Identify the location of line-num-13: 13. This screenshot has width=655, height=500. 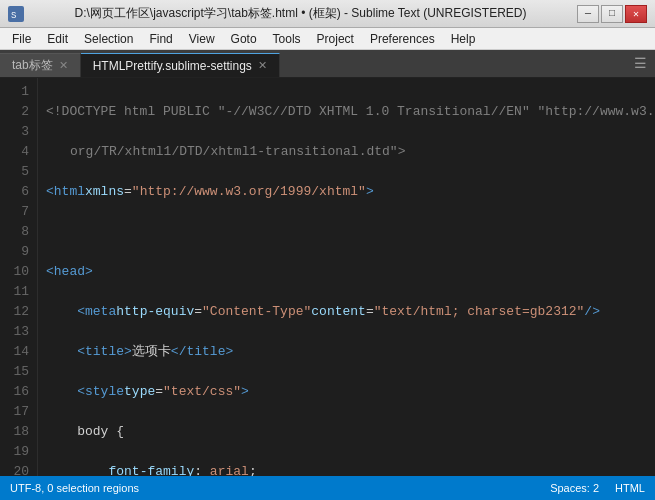
(20, 332).